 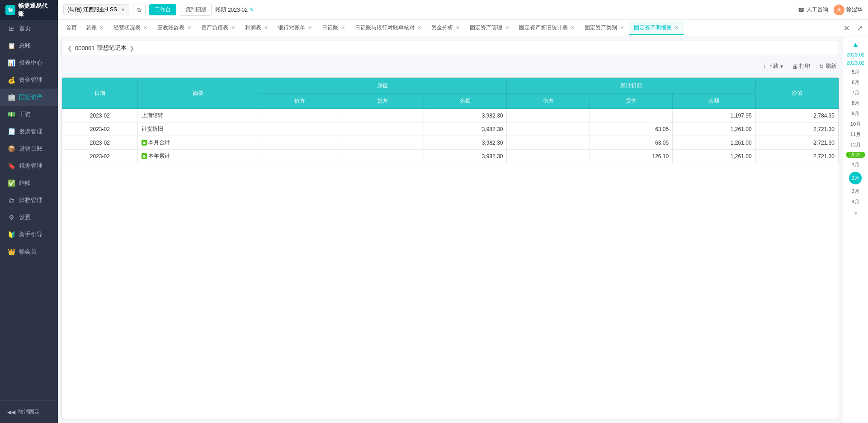 I want to click on tab-利润表: 利润表✕, so click(x=257, y=28).